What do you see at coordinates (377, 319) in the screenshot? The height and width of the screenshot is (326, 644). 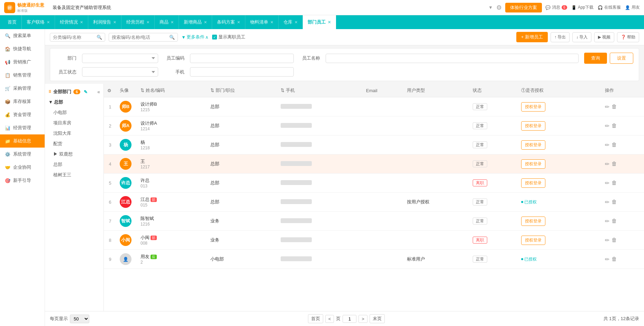 I see `last-page-btn: 末页` at bounding box center [377, 319].